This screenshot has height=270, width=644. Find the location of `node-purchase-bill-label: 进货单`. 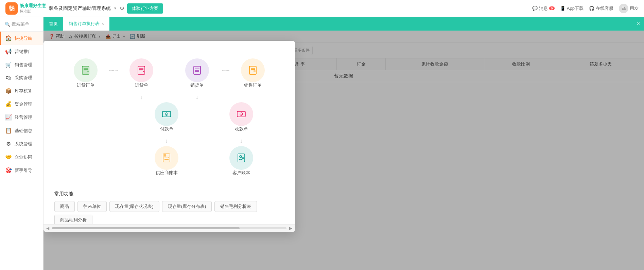

node-purchase-bill-label: 进货单 is located at coordinates (141, 85).